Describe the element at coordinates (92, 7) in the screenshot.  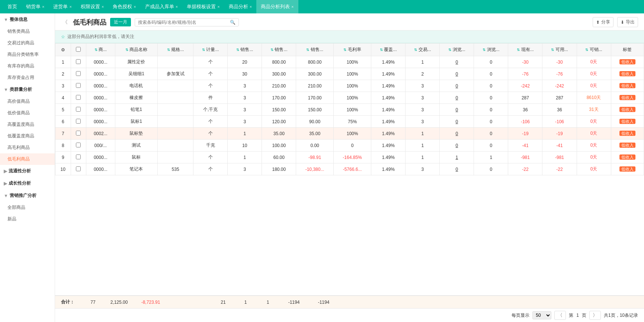
I see `nav-permission-settings: 权限设置 ×` at that location.